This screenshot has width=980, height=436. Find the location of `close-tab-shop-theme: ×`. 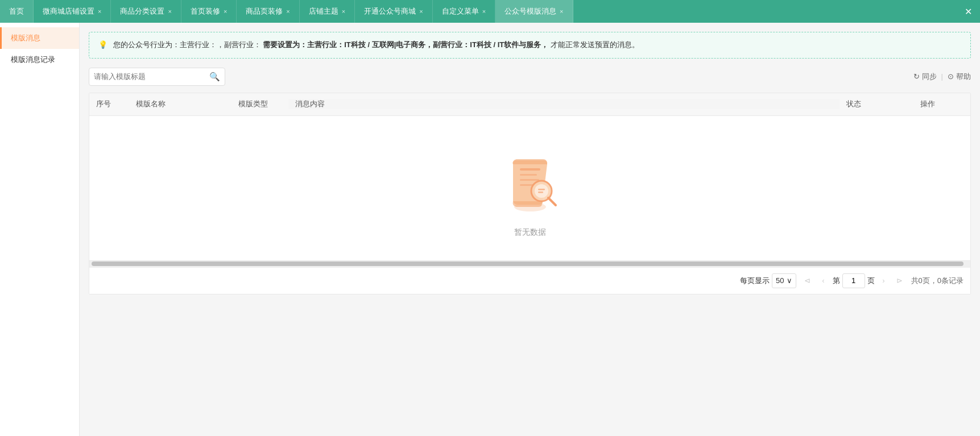

close-tab-shop-theme: × is located at coordinates (344, 11).